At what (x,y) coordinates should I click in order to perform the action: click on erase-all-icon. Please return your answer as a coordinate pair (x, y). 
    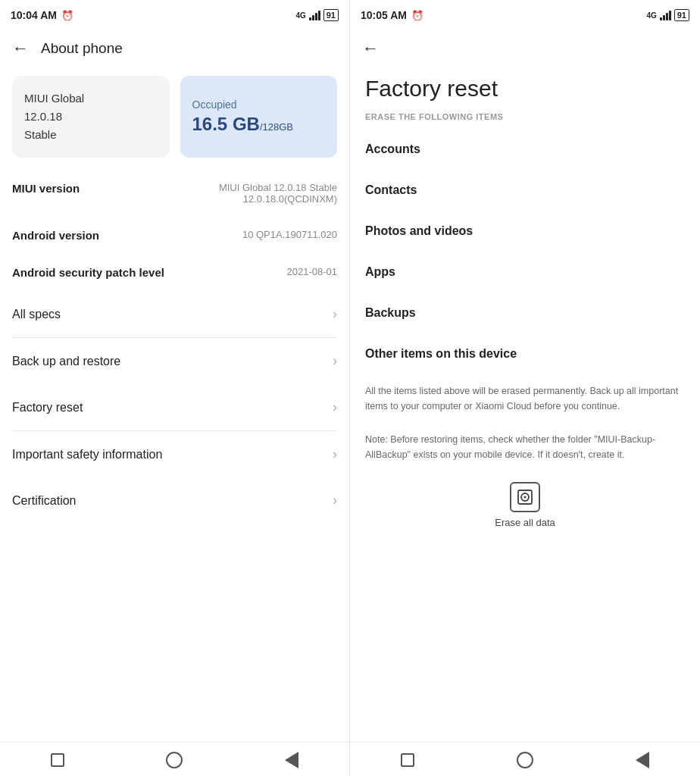
    Looking at the image, I should click on (525, 497).